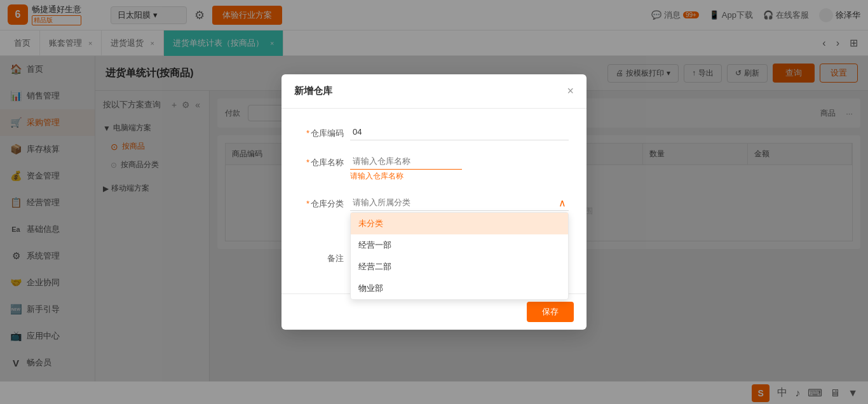  I want to click on category-input-wrapper: ∧ 未分类 经营一部 经营二部 物业部, so click(459, 203).